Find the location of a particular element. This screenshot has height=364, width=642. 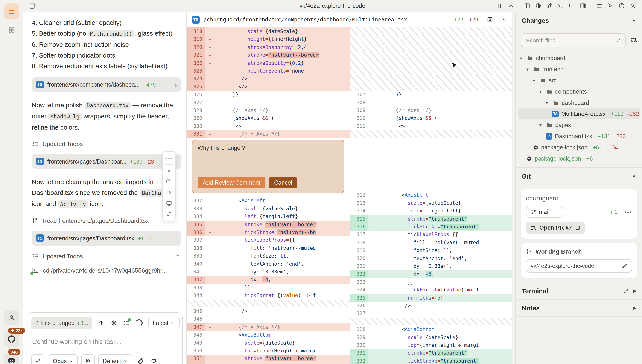

diff-line: 314 left={margin.left} is located at coordinates (431, 211).